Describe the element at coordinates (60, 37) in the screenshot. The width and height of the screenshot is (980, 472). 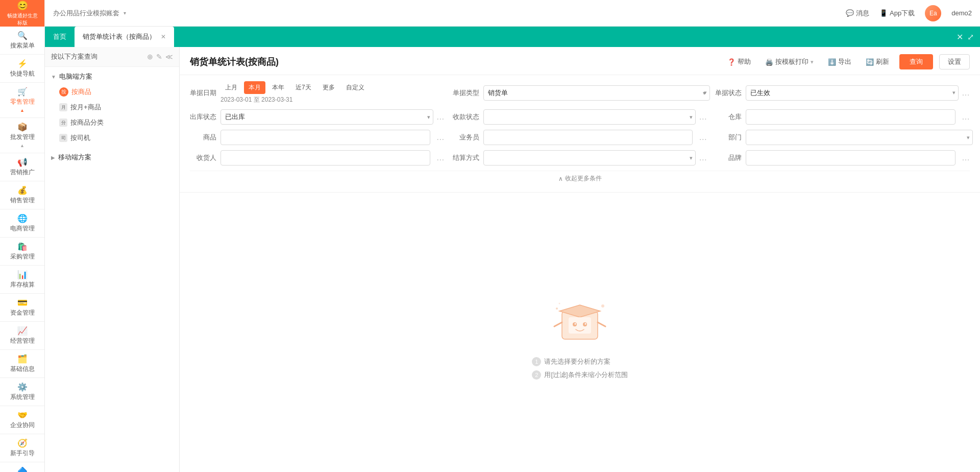
I see `tab-home-label: 首页` at that location.